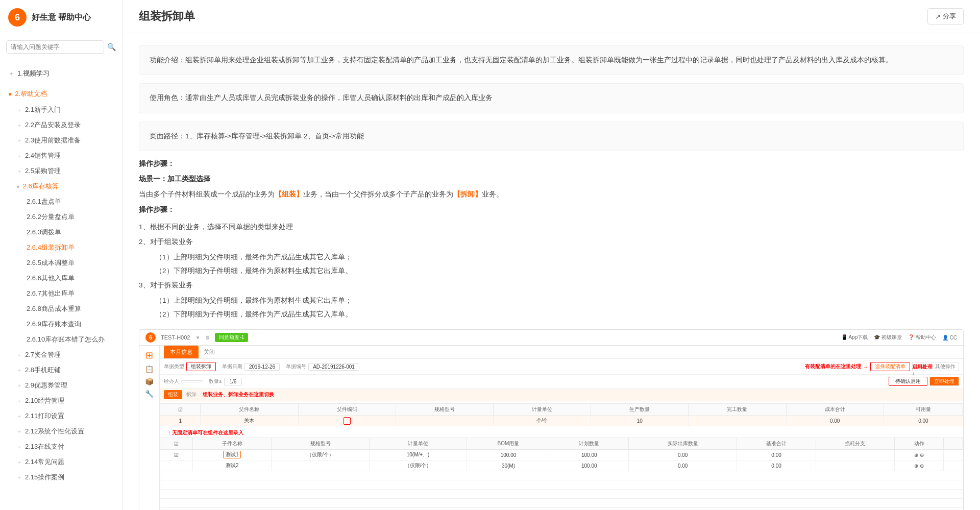  What do you see at coordinates (561, 382) in the screenshot?
I see `app-form-row2: 经办人 数量≥ 1/6 待确认启用 立即处理` at bounding box center [561, 382].